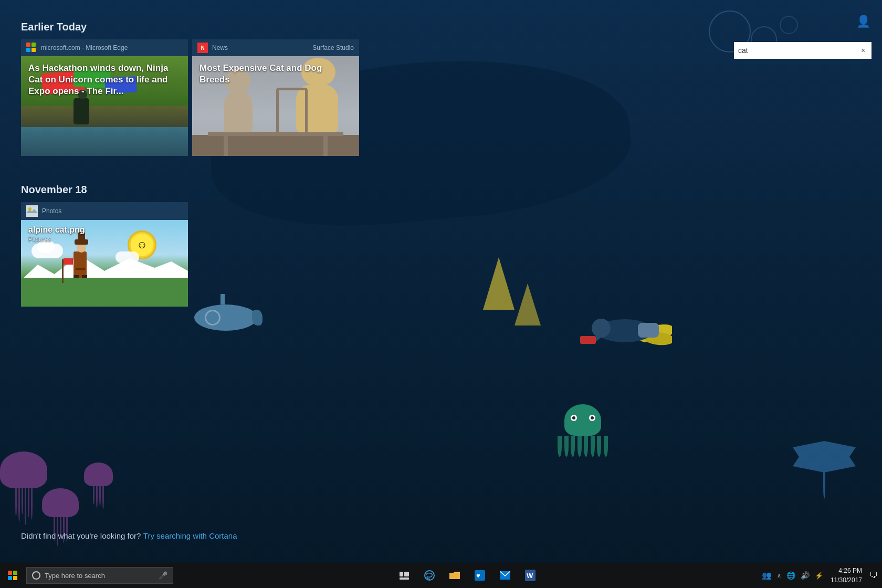 The height and width of the screenshot is (588, 882). Describe the element at coordinates (863, 22) in the screenshot. I see `user-account-icon: 👤` at that location.